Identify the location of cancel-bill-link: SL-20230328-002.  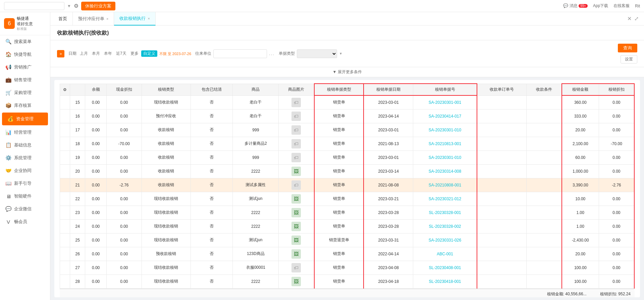
(445, 226).